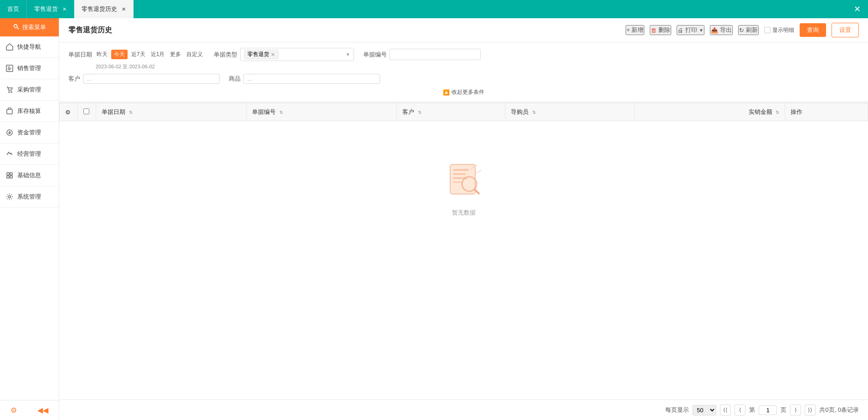 This screenshot has width=868, height=420. What do you see at coordinates (281, 112) in the screenshot?
I see `th-number-sort-icon: ⇅` at bounding box center [281, 112].